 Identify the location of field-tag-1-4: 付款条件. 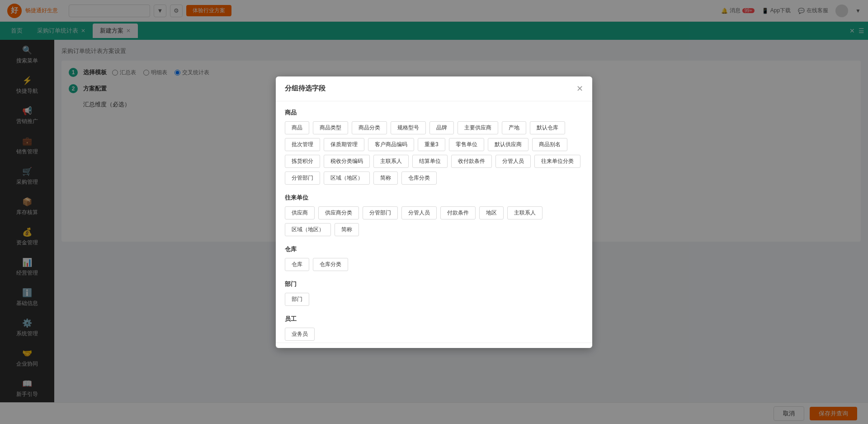
(458, 213).